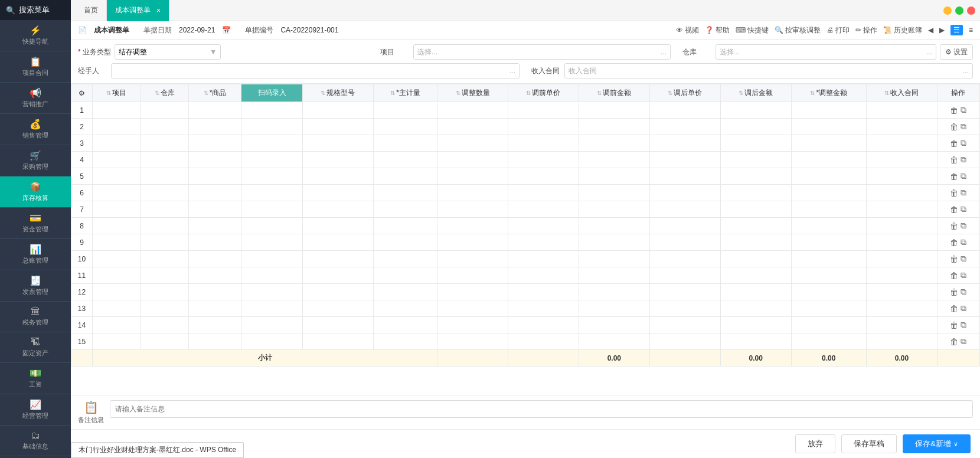 The image size is (980, 458). I want to click on prev-action: ◀, so click(930, 30).